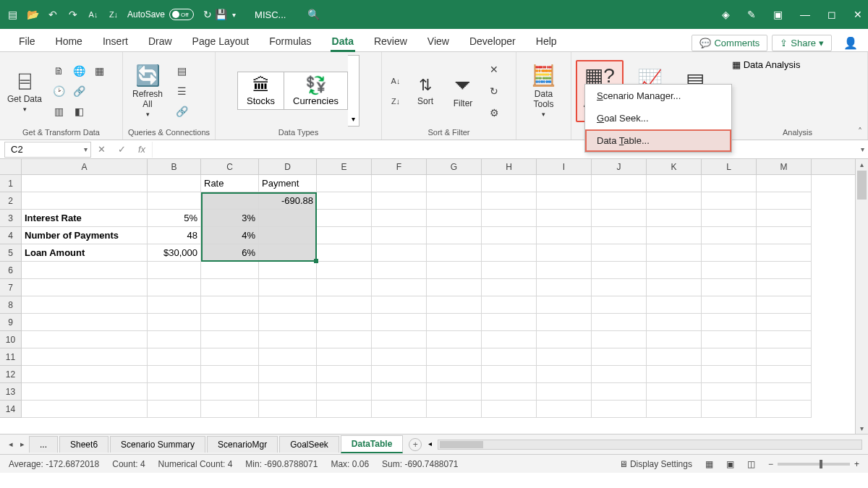 The image size is (868, 488). I want to click on tab-nav-prev-icon: ◂, so click(11, 444).